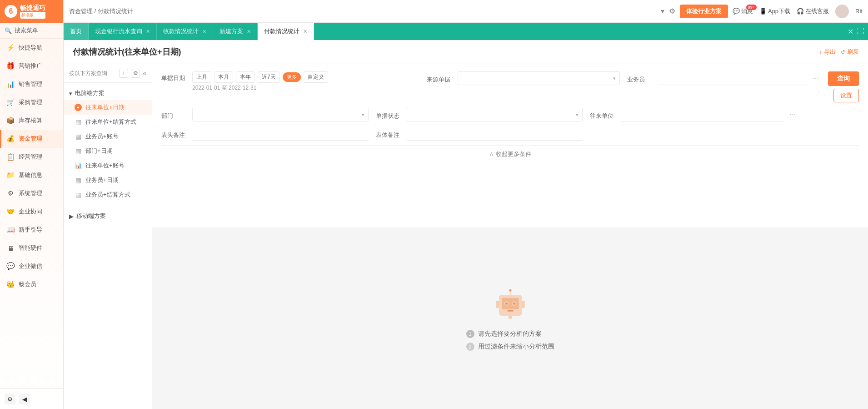 The image size is (868, 409). What do you see at coordinates (185, 31) in the screenshot?
I see `tab-collection: 收款情况统计✕` at bounding box center [185, 31].